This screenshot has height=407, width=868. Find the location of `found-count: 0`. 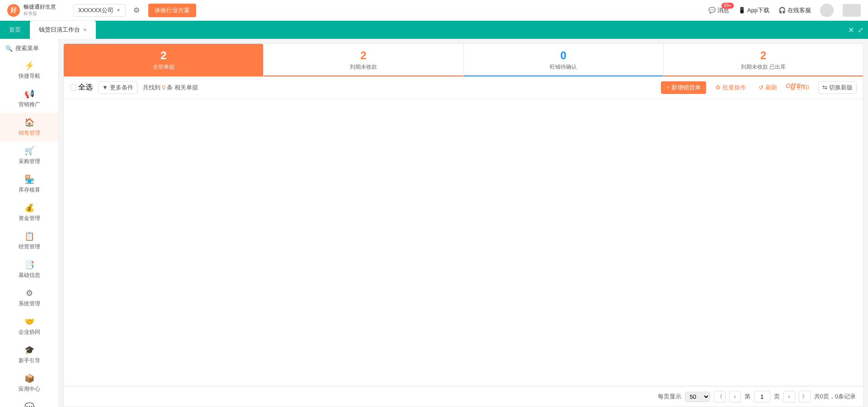

found-count: 0 is located at coordinates (164, 88).